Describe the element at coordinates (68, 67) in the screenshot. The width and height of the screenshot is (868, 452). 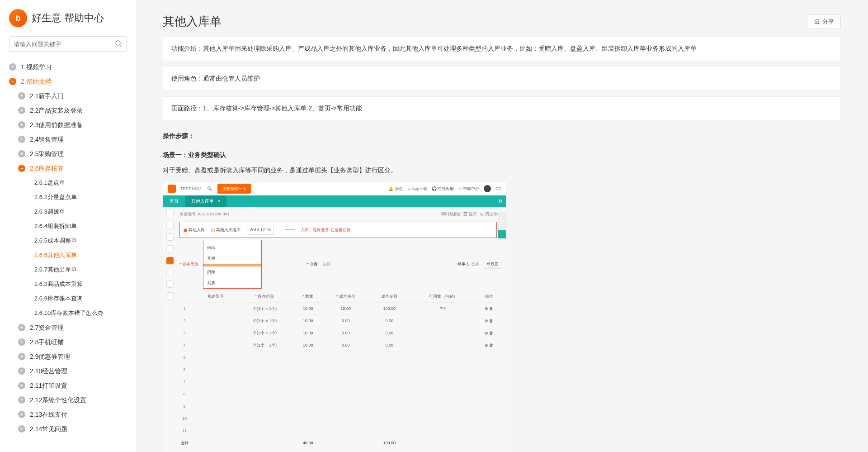
I see `nav-item-video: +1.视频学习` at that location.